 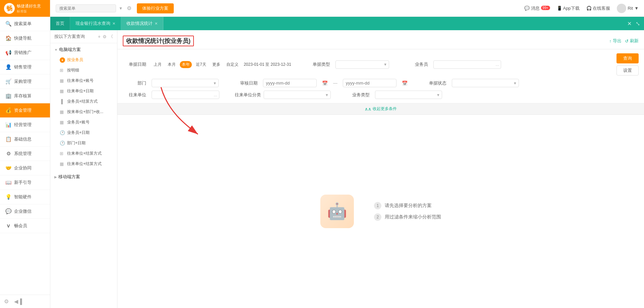 What do you see at coordinates (84, 112) in the screenshot?
I see `scheme-item-partner-dept: ▦ 按来单位+部门+收...` at bounding box center [84, 112].